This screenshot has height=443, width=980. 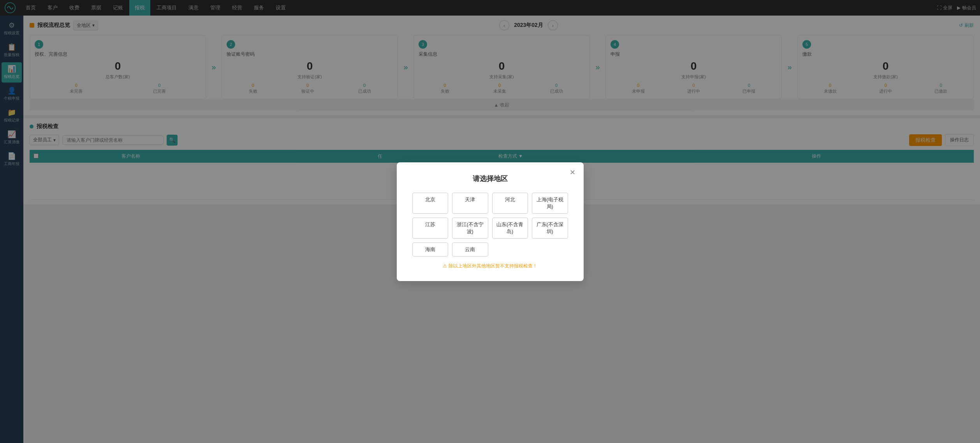 I want to click on region-btn-guangdong: 广东(不含深圳), so click(x=550, y=228).